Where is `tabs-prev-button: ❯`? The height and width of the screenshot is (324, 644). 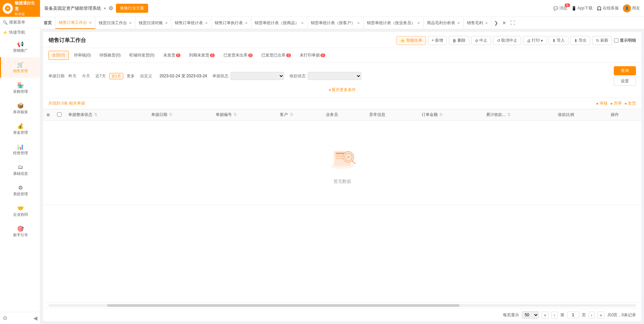 tabs-prev-button: ❯ is located at coordinates (496, 23).